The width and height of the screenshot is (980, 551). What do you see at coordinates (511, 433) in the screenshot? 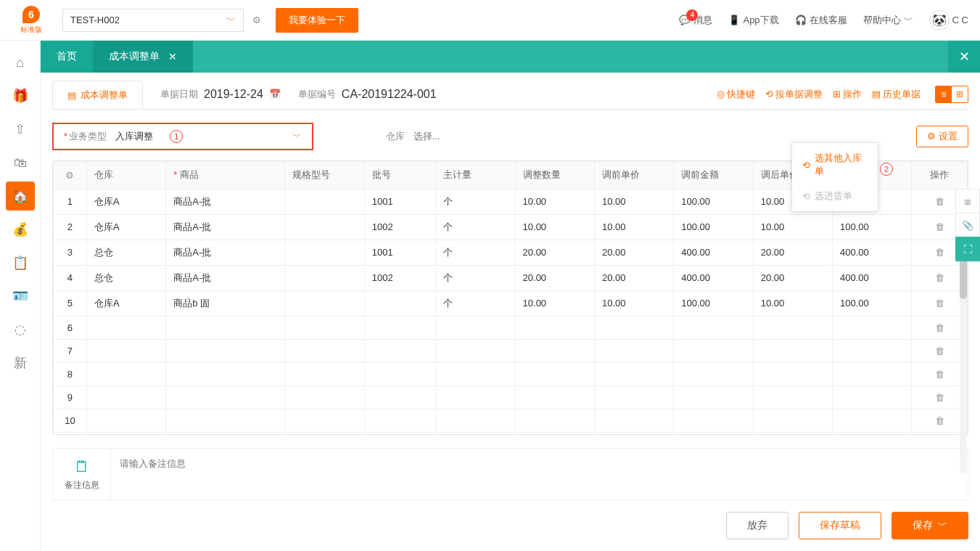
I see `table-row: 11🗑` at bounding box center [511, 433].